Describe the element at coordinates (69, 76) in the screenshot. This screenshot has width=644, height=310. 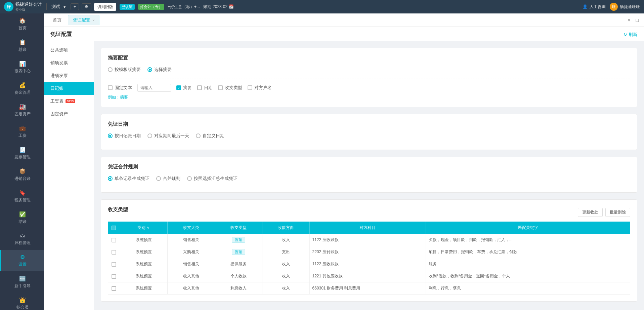
I see `left-nav-purchase-invoice: 进项发票` at that location.